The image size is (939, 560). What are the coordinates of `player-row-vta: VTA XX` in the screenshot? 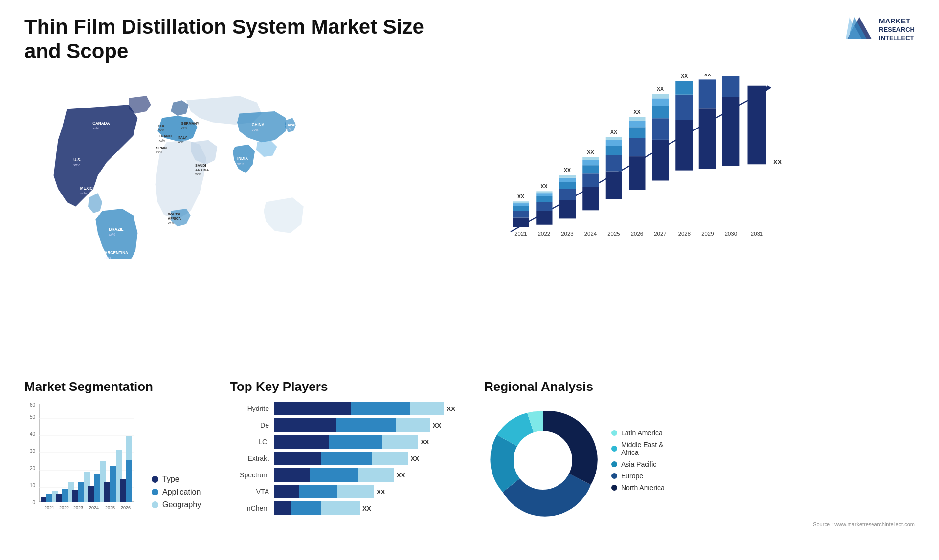 It's located at (352, 492).